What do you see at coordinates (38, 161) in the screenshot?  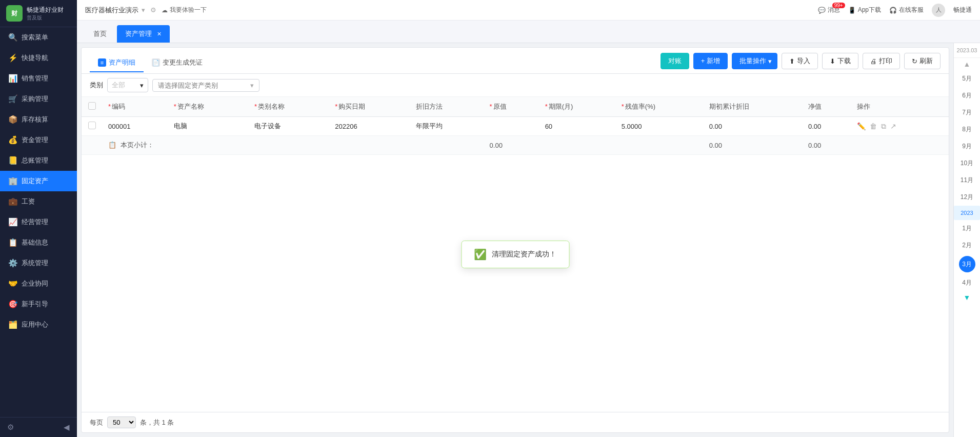 I see `sidebar-item-ledger: 📒 总账管理` at bounding box center [38, 161].